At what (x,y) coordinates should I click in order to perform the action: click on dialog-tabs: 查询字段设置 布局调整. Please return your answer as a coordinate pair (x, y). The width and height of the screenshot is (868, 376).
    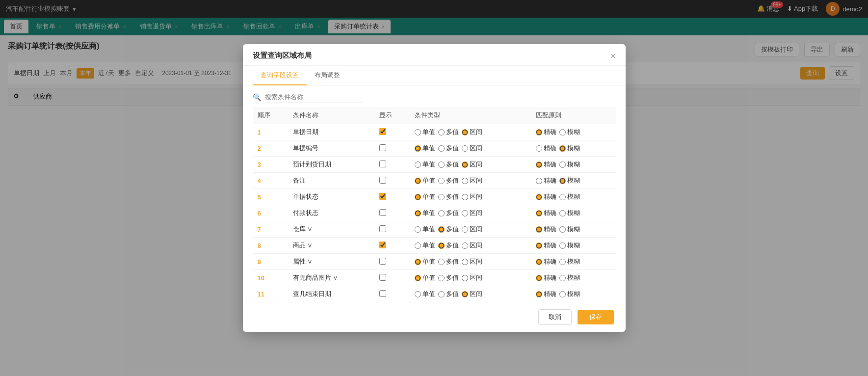
    Looking at the image, I should click on (434, 76).